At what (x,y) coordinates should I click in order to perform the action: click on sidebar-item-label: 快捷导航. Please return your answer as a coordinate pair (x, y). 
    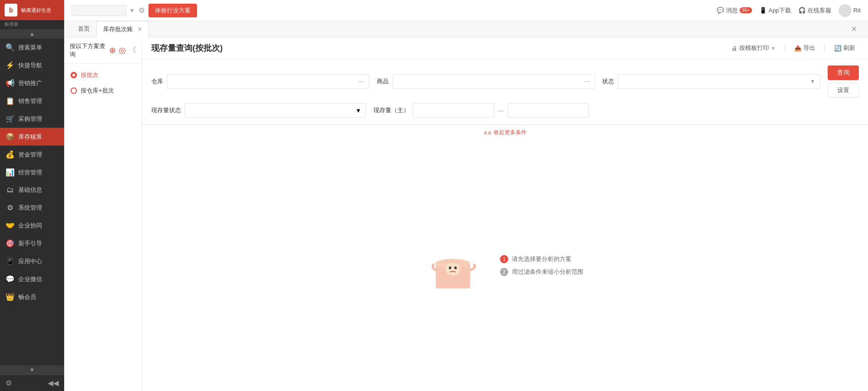
    Looking at the image, I should click on (30, 65).